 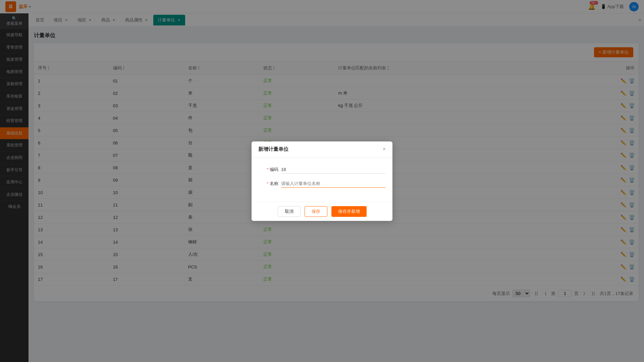 What do you see at coordinates (333, 184) in the screenshot?
I see `name-input` at bounding box center [333, 184].